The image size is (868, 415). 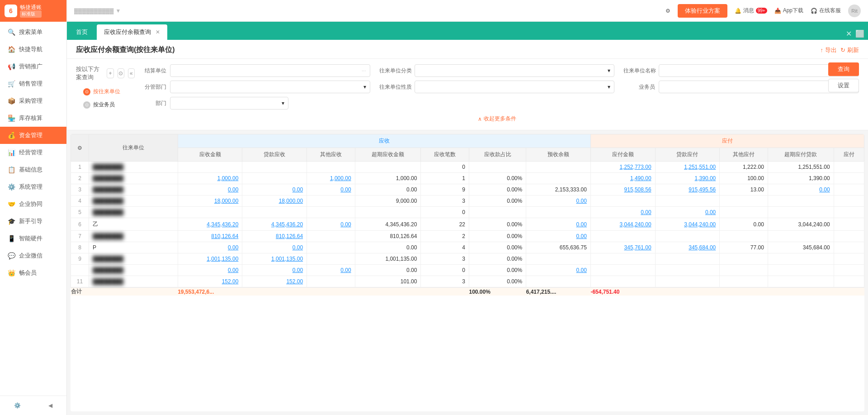 I want to click on sidebar-item-guide: 🎓 新手引导, so click(x=33, y=221).